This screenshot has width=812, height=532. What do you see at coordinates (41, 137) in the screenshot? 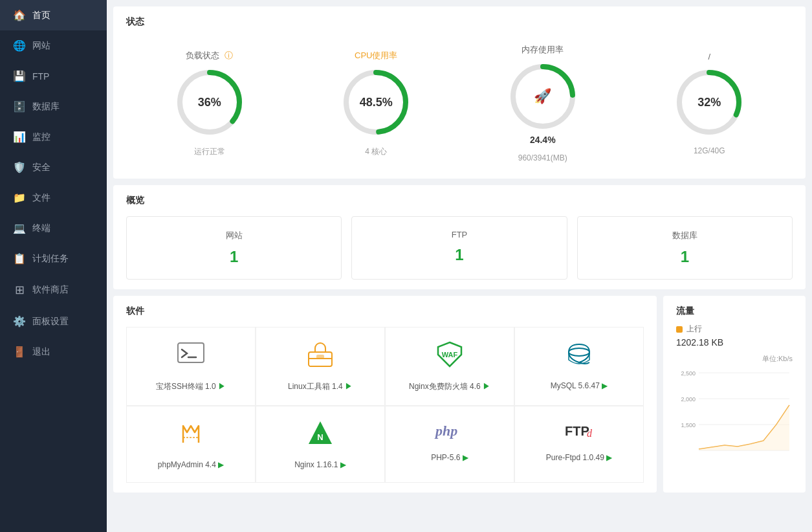
I see `sidebar-label-monitor: 监控` at bounding box center [41, 137].